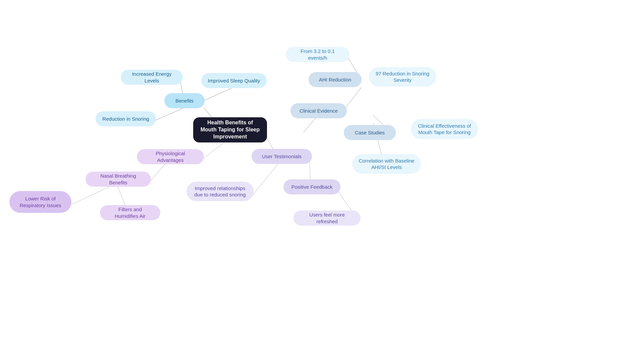 This screenshot has width=644, height=363. I want to click on center-node: Health Benefits of Mouth Taping for Slee…, so click(230, 130).